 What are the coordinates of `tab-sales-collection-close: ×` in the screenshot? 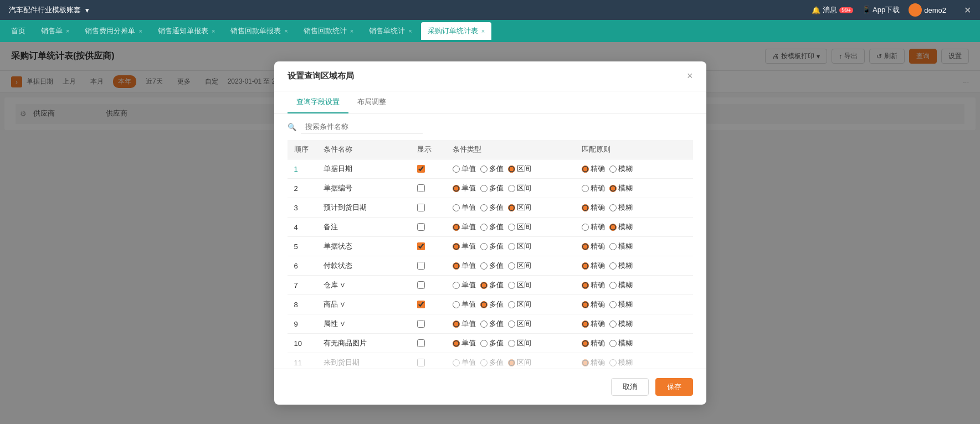 It's located at (352, 31).